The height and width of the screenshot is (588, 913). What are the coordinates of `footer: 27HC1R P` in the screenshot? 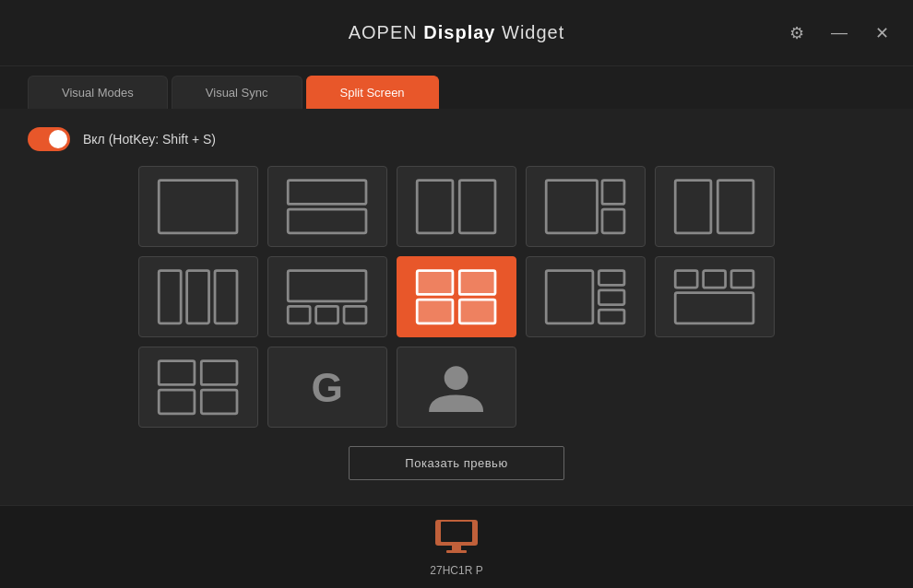 It's located at (456, 547).